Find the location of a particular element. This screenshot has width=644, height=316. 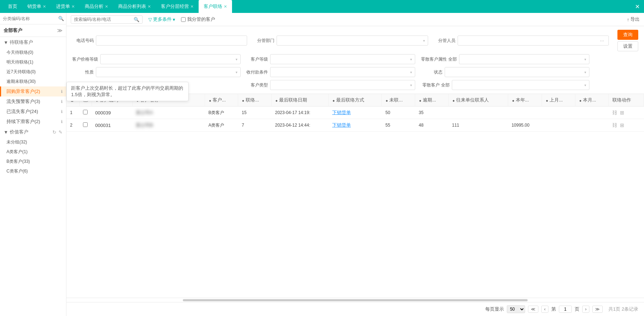

nav-home: 首页 is located at coordinates (13, 6).